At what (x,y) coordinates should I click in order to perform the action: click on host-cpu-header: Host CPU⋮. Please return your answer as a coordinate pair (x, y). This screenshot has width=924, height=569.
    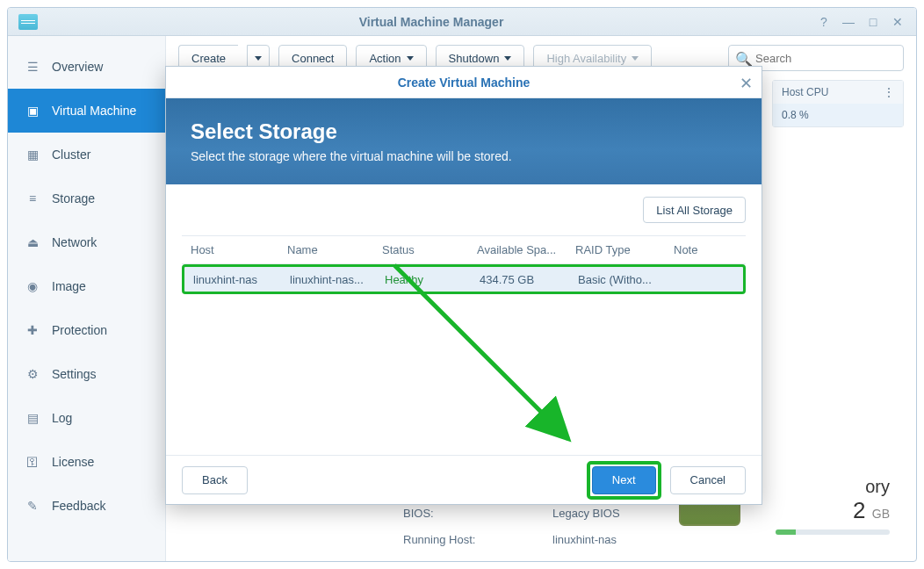
    Looking at the image, I should click on (838, 92).